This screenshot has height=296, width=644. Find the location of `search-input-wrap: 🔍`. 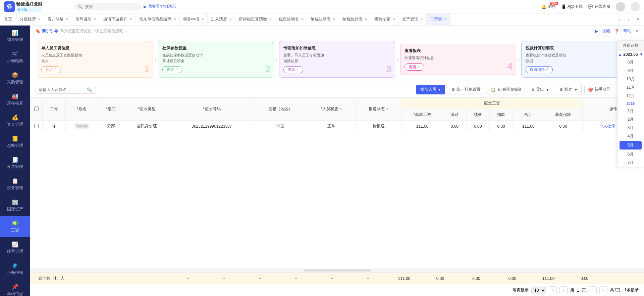

search-input-wrap: 🔍 is located at coordinates (107, 7).